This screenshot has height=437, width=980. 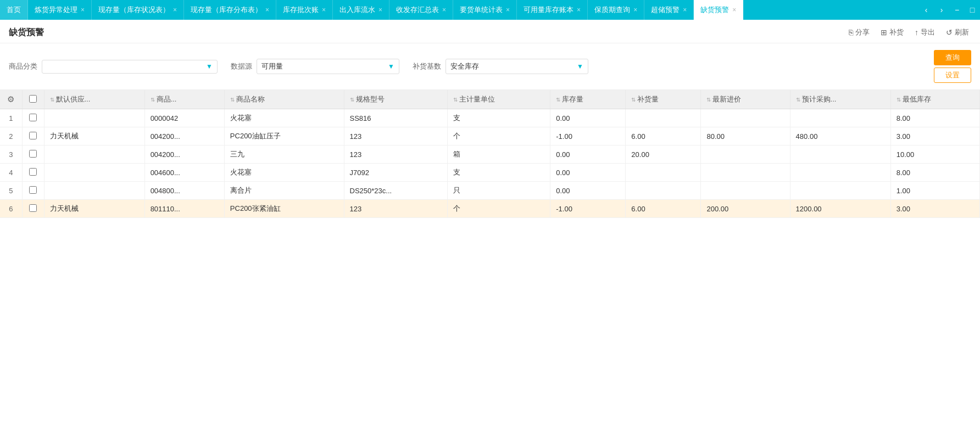 What do you see at coordinates (138, 10) in the screenshot?
I see `tab-2: 现存量（库存状况表） ×` at bounding box center [138, 10].